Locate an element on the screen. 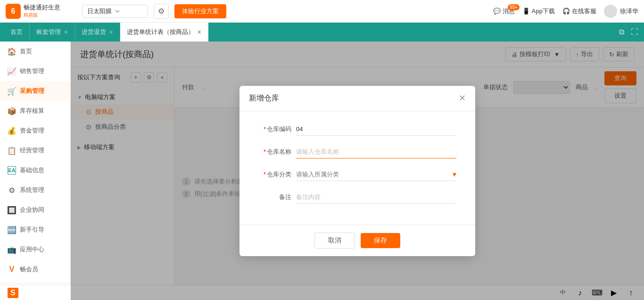 This screenshot has height=300, width=644. name-label: 仓库名称 is located at coordinates (277, 152).